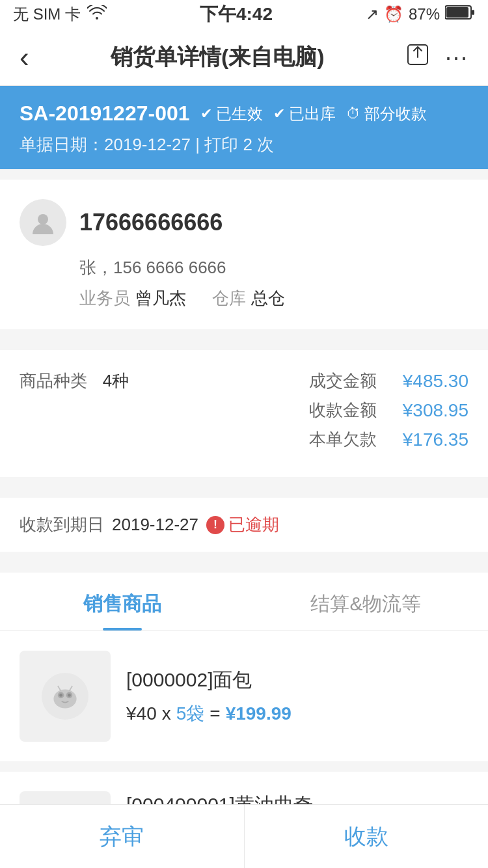  What do you see at coordinates (420, 14) in the screenshot?
I see `status-right: ↗ ⏰ 87%` at bounding box center [420, 14].